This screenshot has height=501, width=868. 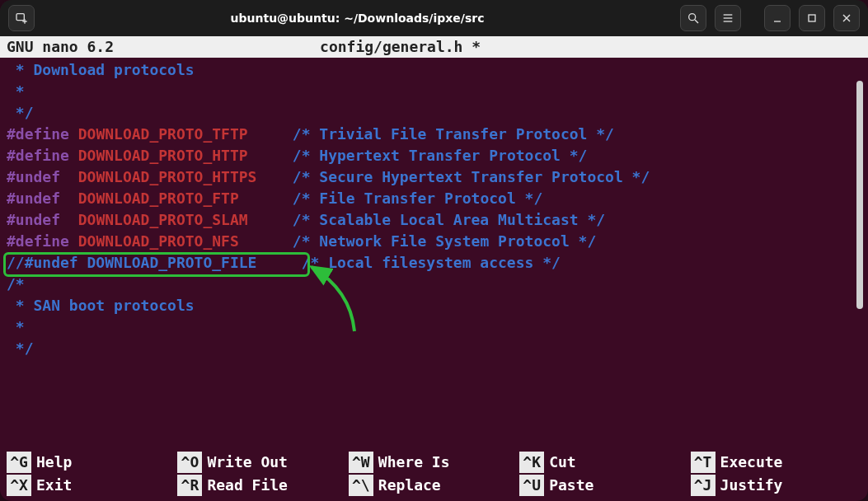 What do you see at coordinates (190, 462) in the screenshot?
I see `shortcut-key: ^O` at bounding box center [190, 462].